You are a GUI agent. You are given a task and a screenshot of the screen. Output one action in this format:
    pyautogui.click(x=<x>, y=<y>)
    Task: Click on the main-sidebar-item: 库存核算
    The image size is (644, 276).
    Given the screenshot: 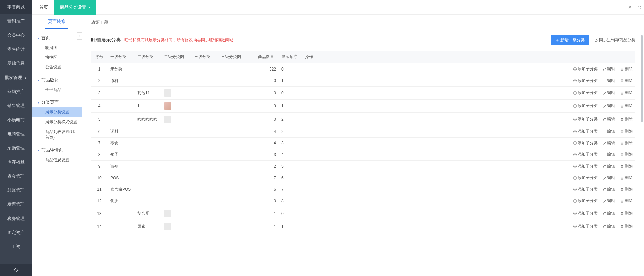 What is the action you would take?
    pyautogui.click(x=16, y=162)
    